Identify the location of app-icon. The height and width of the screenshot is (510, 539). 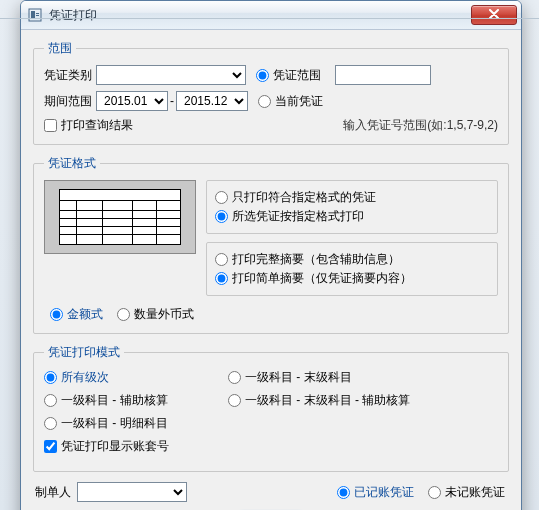
(35, 15).